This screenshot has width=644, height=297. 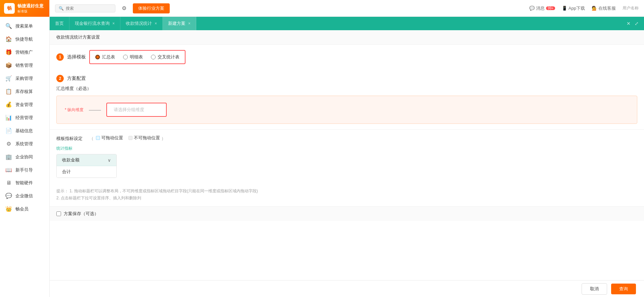 What do you see at coordinates (136, 57) in the screenshot?
I see `radio-detail-label: 明细表` at bounding box center [136, 57].